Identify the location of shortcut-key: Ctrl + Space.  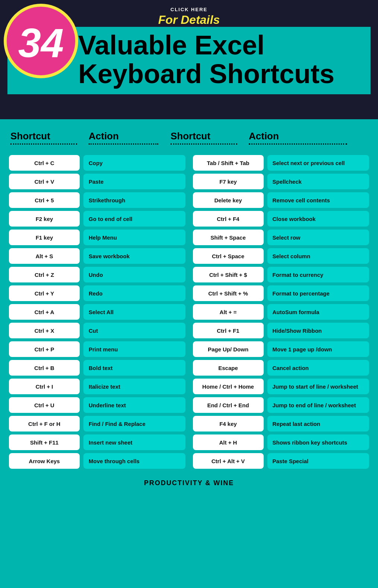
(228, 256).